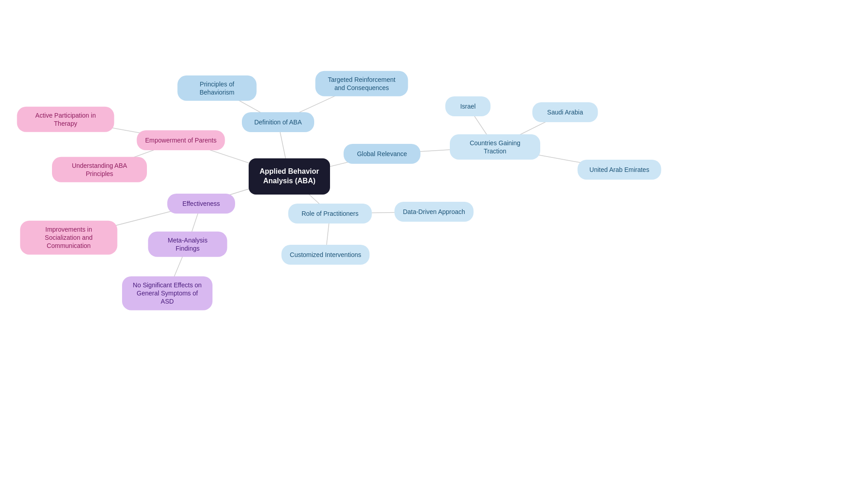  Describe the element at coordinates (69, 238) in the screenshot. I see `node-improvements: Improvements in Socialization and Commun…` at that location.